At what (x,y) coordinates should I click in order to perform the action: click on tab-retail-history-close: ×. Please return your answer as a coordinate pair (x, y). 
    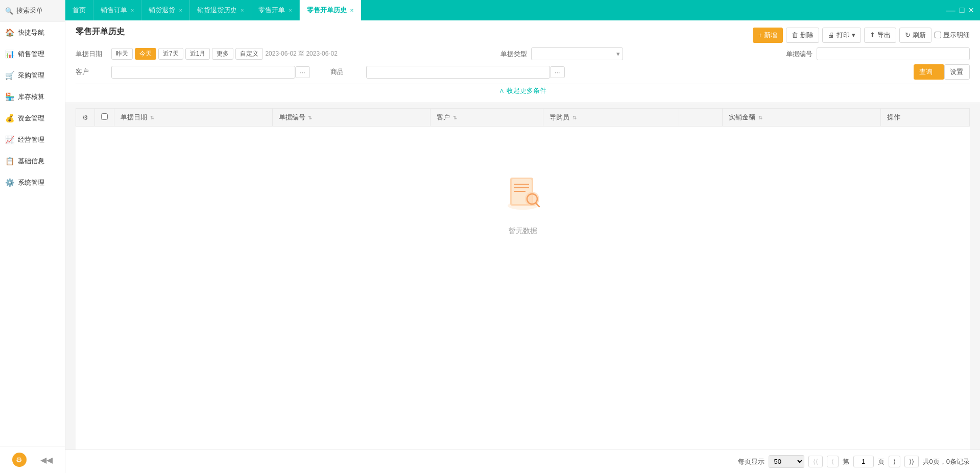
    Looking at the image, I should click on (352, 10).